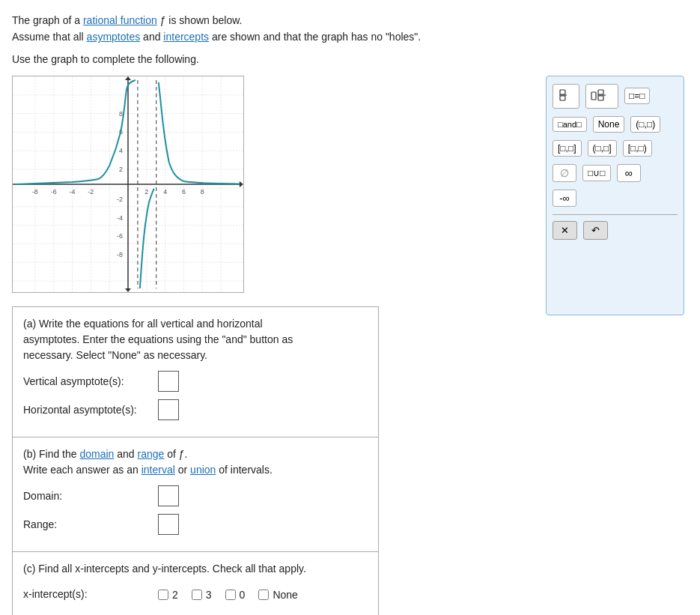  What do you see at coordinates (615, 231) in the screenshot?
I see `bottom-toolbar: ✕ ↶` at bounding box center [615, 231].